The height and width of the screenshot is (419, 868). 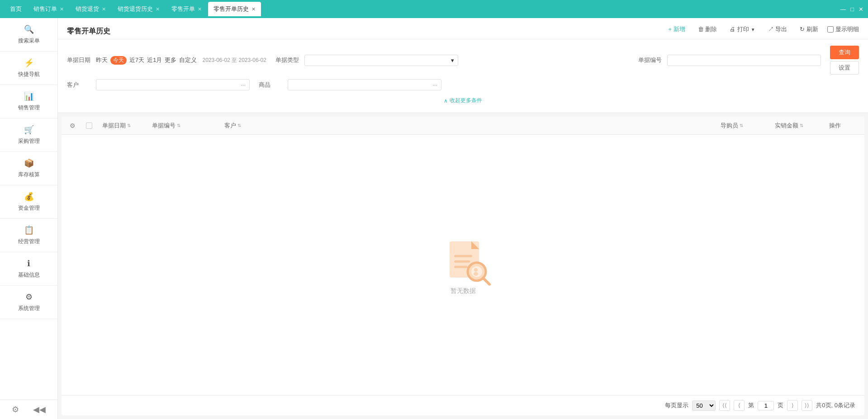 What do you see at coordinates (452, 61) in the screenshot?
I see `type-select-arrow-icon: ▾` at bounding box center [452, 61].